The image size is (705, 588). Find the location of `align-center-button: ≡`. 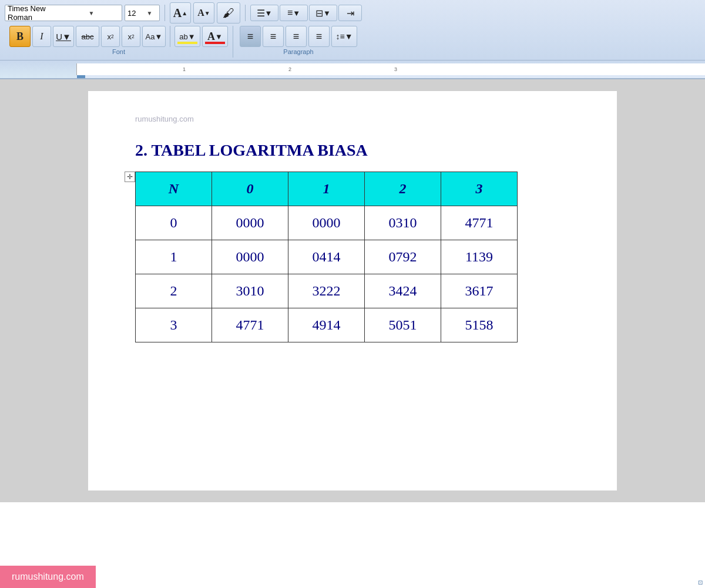

align-center-button: ≡ is located at coordinates (273, 36).